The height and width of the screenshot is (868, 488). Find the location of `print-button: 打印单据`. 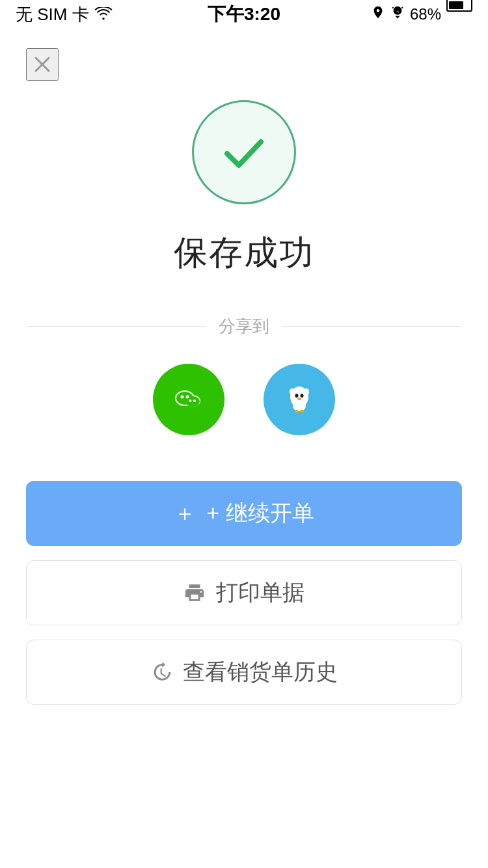

print-button: 打印单据 is located at coordinates (244, 593).